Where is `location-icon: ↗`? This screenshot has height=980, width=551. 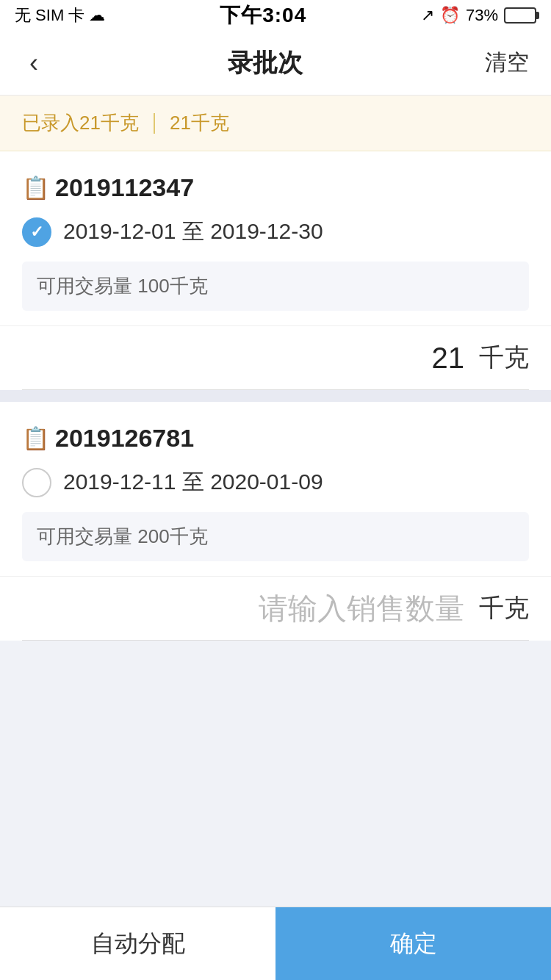 location-icon: ↗ is located at coordinates (428, 15).